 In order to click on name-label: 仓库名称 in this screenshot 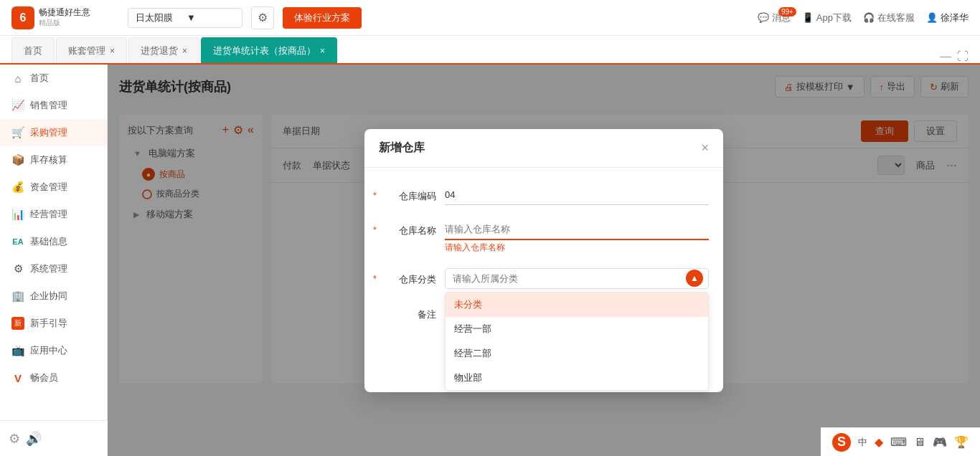, I will do `click(407, 228)`.